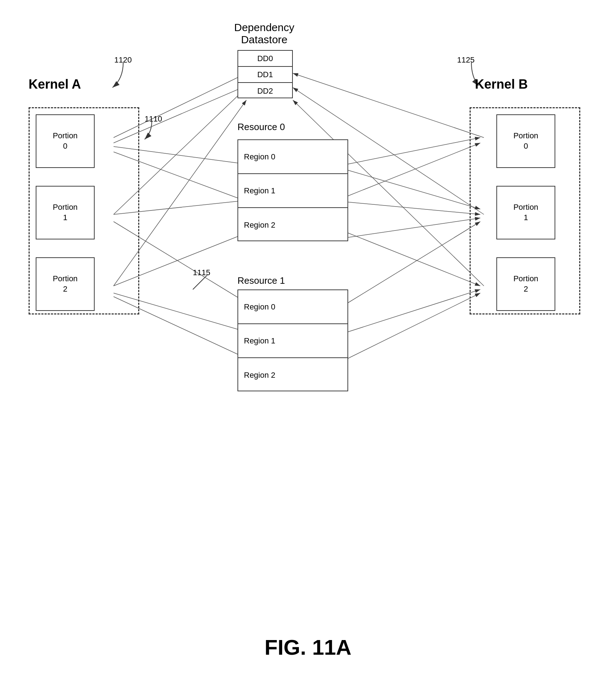 Image resolution: width=616 pixels, height=674 pixels. I want to click on resource1-label: Resource 1, so click(261, 281).